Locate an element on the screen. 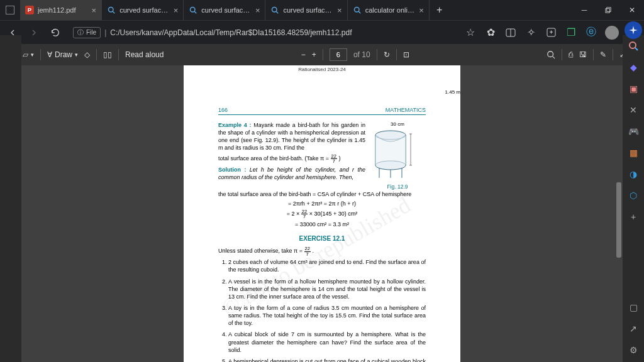  zoom-out-button: − is located at coordinates (303, 55).